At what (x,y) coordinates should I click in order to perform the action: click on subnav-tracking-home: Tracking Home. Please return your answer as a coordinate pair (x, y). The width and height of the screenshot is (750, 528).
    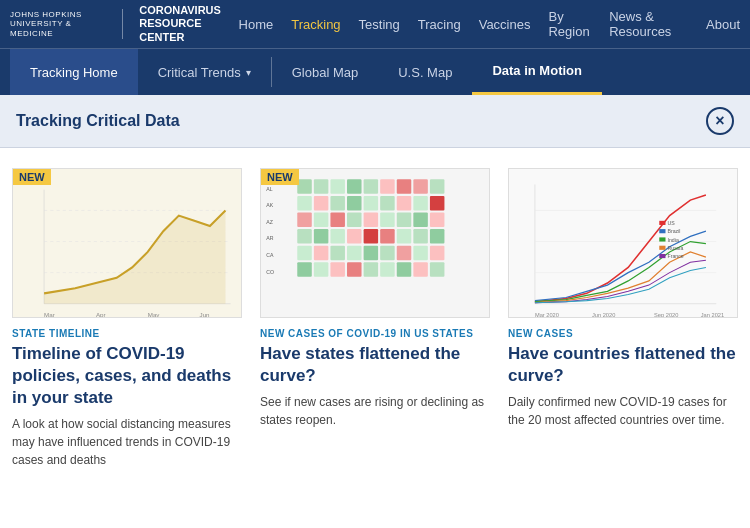
    Looking at the image, I should click on (74, 72).